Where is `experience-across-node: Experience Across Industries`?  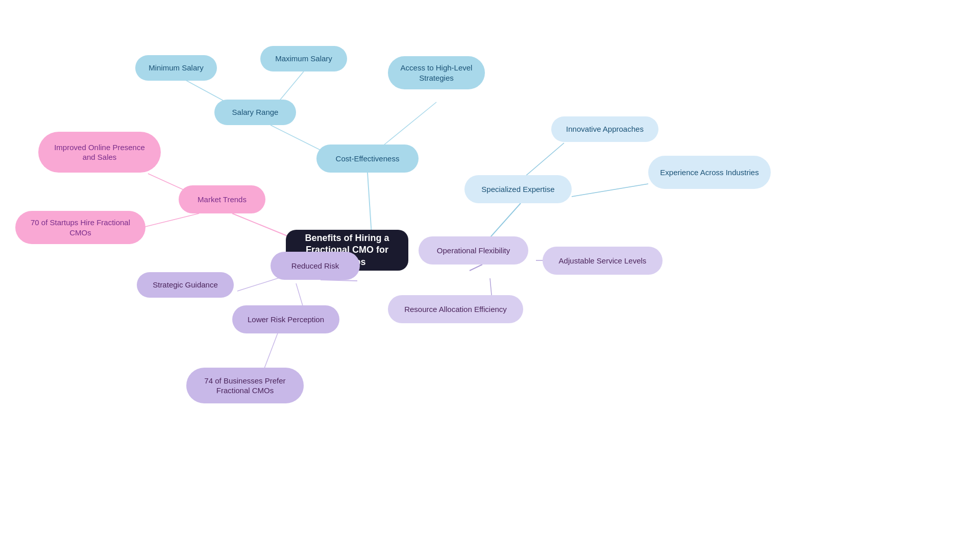 experience-across-node: Experience Across Industries is located at coordinates (709, 173).